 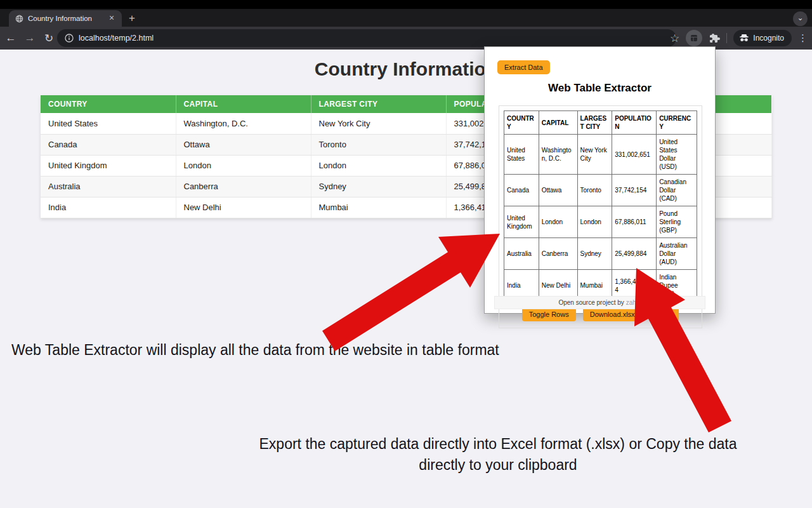 I want to click on popup-title: Web Table Extractor, so click(x=600, y=88).